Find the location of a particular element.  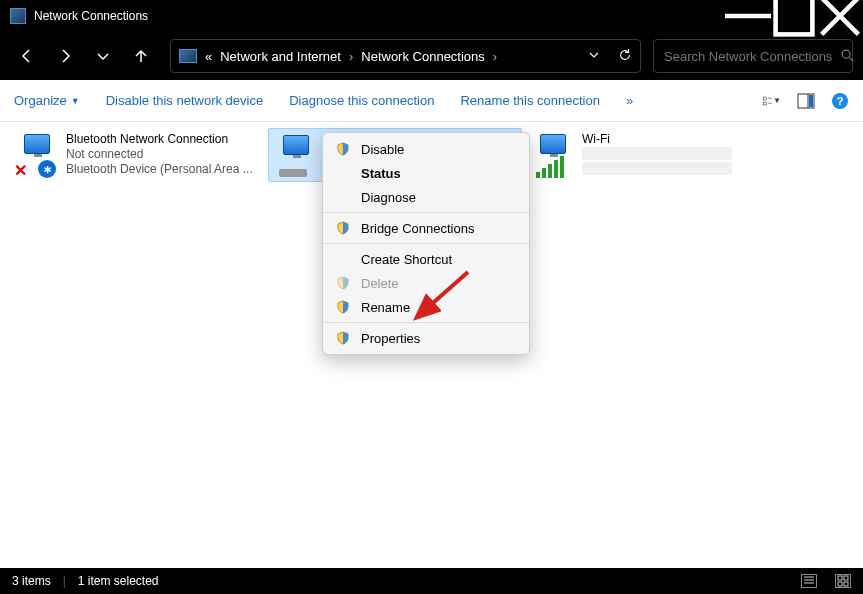

search-input is located at coordinates (748, 56).